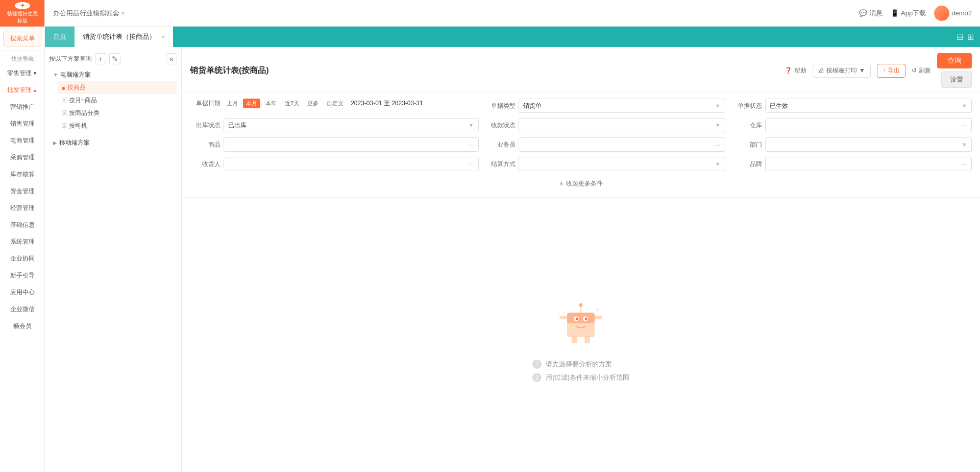 This screenshot has height=472, width=980. I want to click on doc-type-label: 单据类型, so click(500, 106).